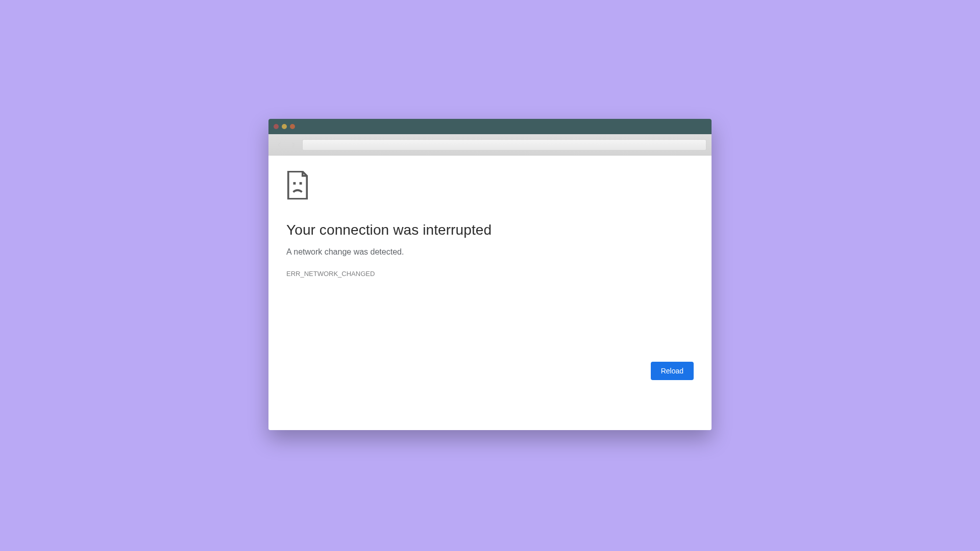  I want to click on address-bar, so click(504, 145).